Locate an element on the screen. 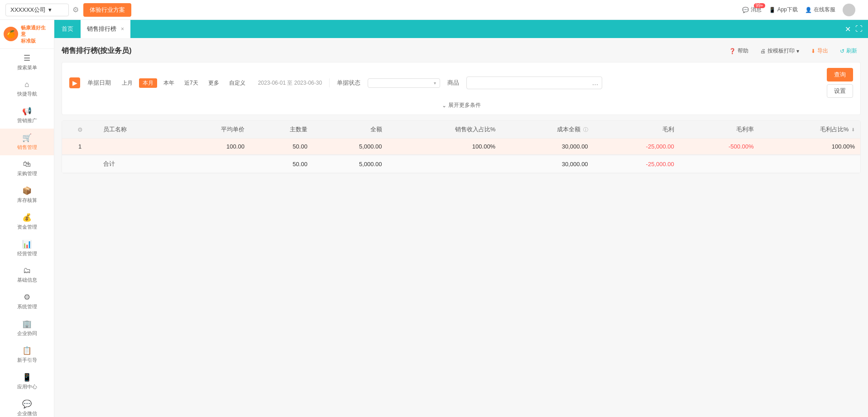  inventory-icon: 📦 is located at coordinates (27, 191).